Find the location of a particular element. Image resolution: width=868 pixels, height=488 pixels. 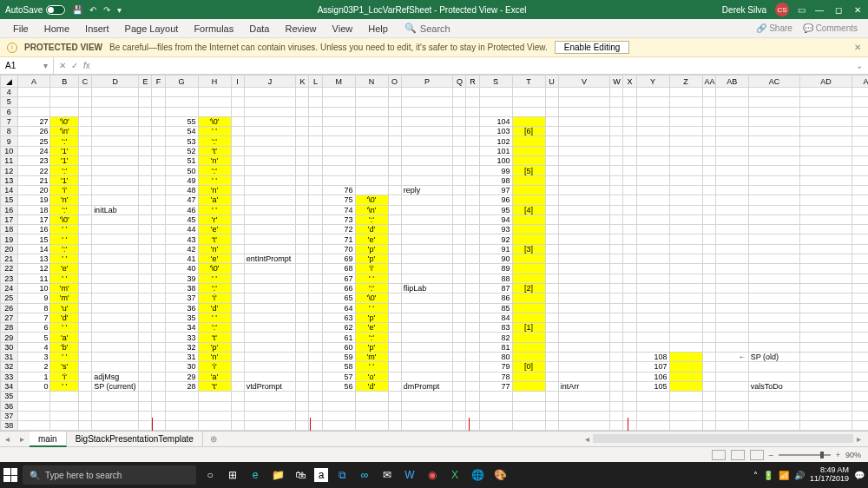

cell: 26 is located at coordinates (34, 132).